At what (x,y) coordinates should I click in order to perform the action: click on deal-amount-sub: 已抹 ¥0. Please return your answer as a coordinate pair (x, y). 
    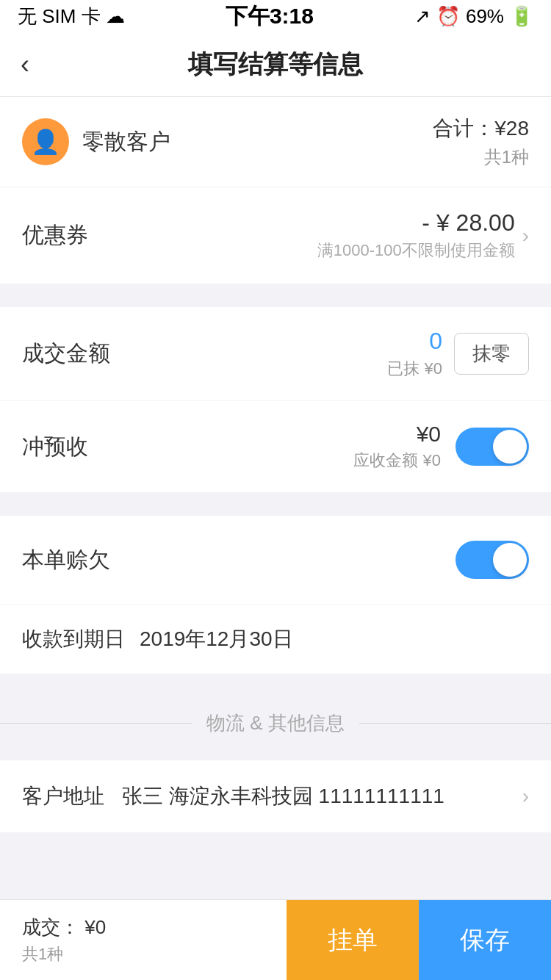
    Looking at the image, I should click on (414, 369).